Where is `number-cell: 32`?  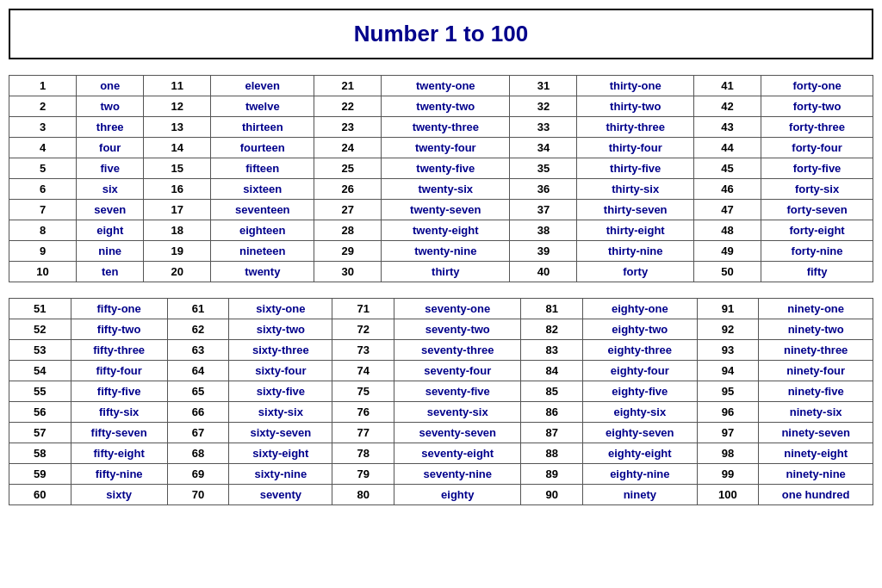
number-cell: 32 is located at coordinates (543, 107).